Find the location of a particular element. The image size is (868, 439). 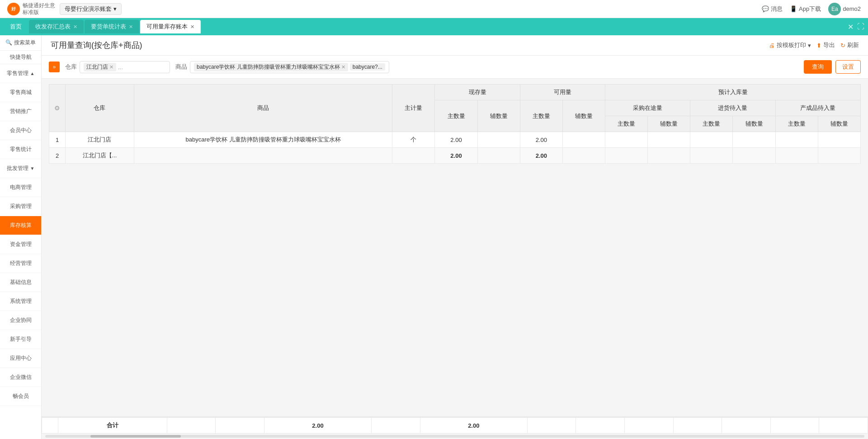

print-icon: 🖨 is located at coordinates (772, 45).